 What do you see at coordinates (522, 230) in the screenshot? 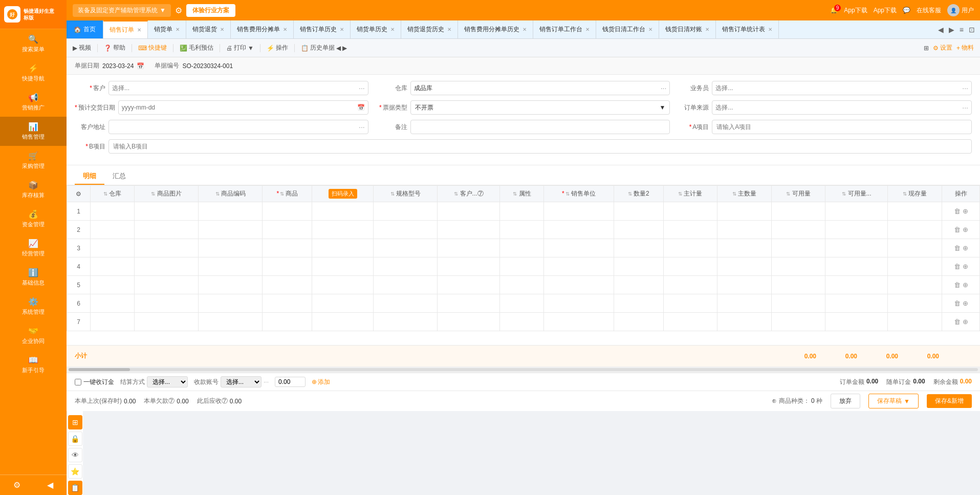
I see `row2-attr` at bounding box center [522, 230].